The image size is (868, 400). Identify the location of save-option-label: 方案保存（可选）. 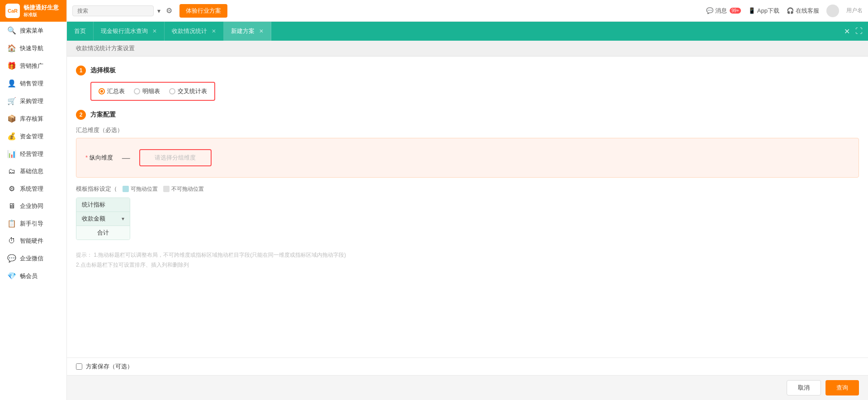
(109, 367).